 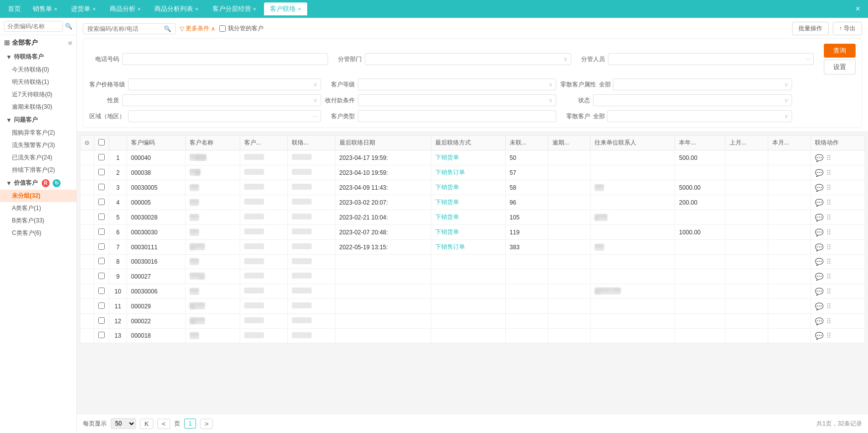 What do you see at coordinates (38, 120) in the screenshot?
I see `group-problem-customers: ▼ 问题客户` at bounding box center [38, 120].